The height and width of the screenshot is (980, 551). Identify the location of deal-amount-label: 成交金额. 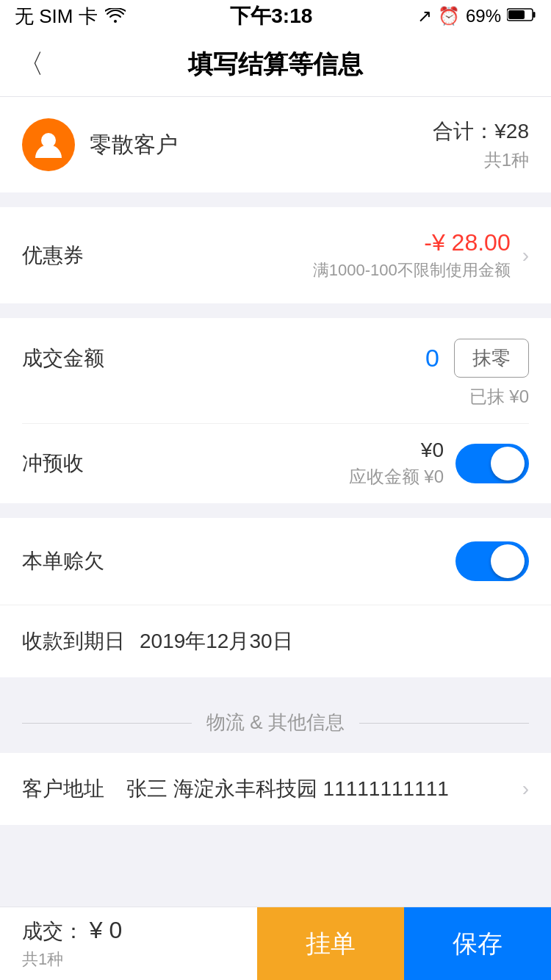
(63, 359).